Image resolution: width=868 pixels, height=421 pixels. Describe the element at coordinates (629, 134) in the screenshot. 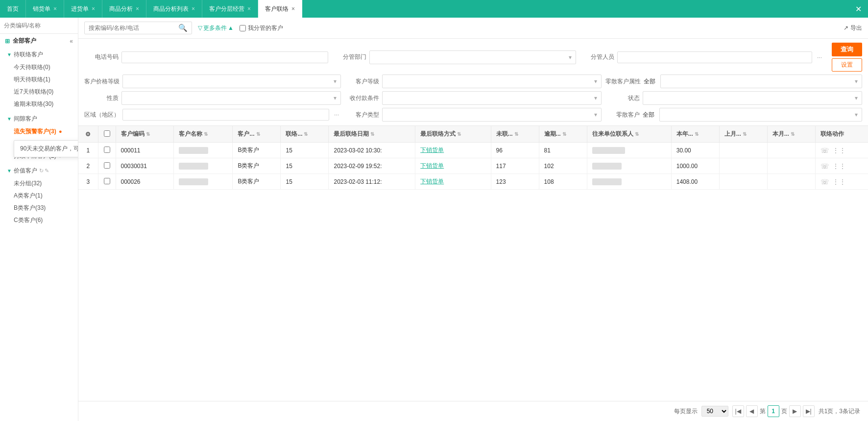

I see `th-unit-contact: 往来单位联系人 ⇅` at that location.